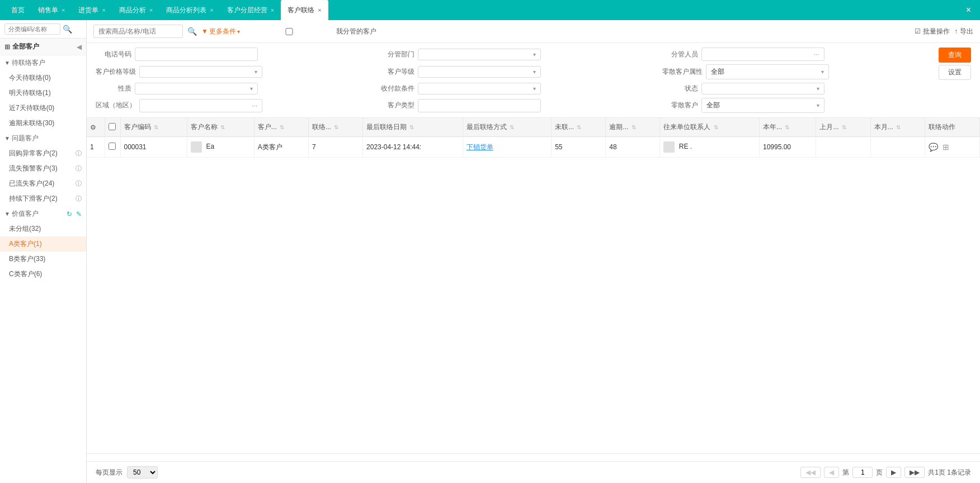 This screenshot has height=483, width=980. What do you see at coordinates (336, 148) in the screenshot?
I see `td-contact-count: 7` at bounding box center [336, 148].